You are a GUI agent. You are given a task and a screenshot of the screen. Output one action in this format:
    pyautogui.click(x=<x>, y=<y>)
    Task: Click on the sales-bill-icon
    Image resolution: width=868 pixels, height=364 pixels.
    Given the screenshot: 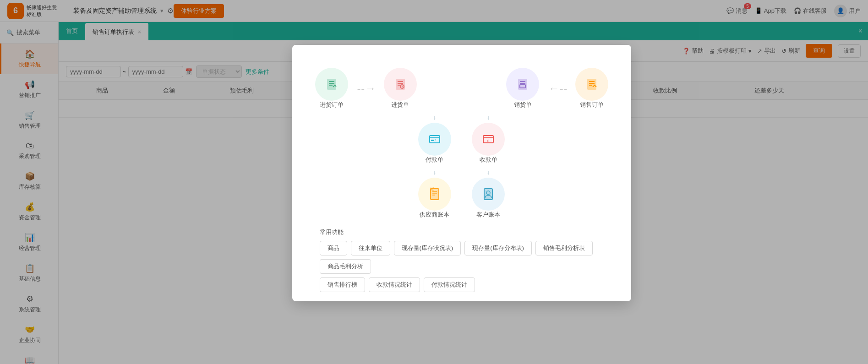 What is the action you would take?
    pyautogui.click(x=523, y=84)
    